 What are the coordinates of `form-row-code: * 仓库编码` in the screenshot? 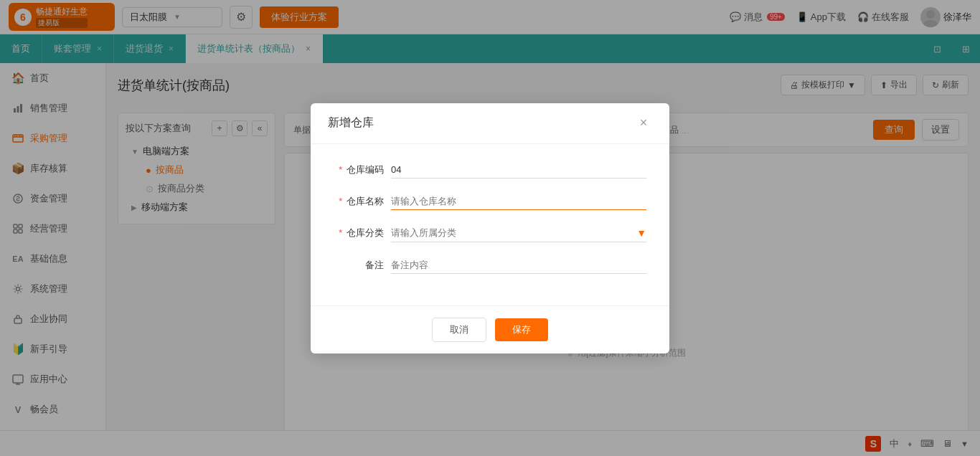 It's located at (490, 170).